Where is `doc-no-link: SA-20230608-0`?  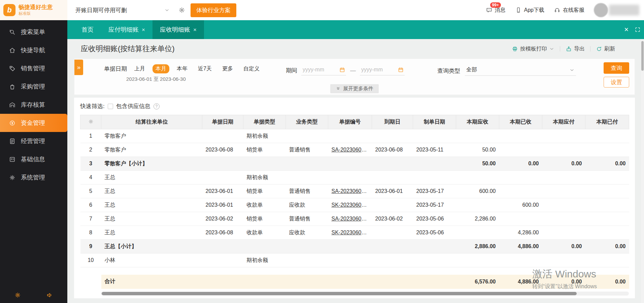
doc-no-link: SA-20230608-0 is located at coordinates (350, 149).